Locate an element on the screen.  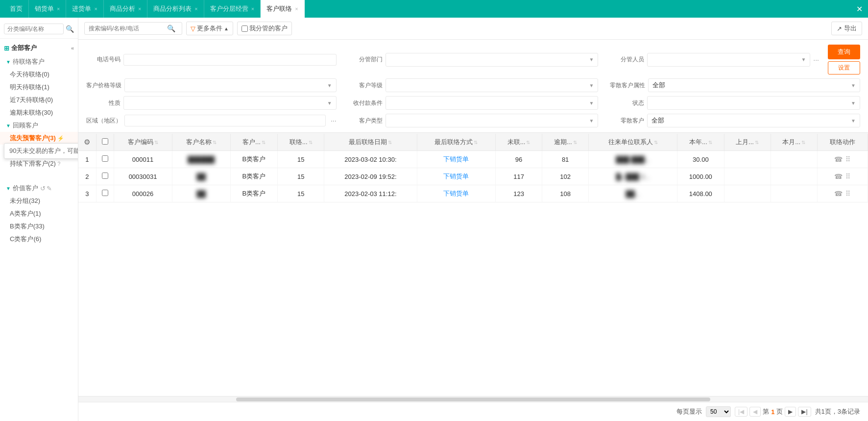
col-last-month: 上月...⇅ is located at coordinates (747, 142).